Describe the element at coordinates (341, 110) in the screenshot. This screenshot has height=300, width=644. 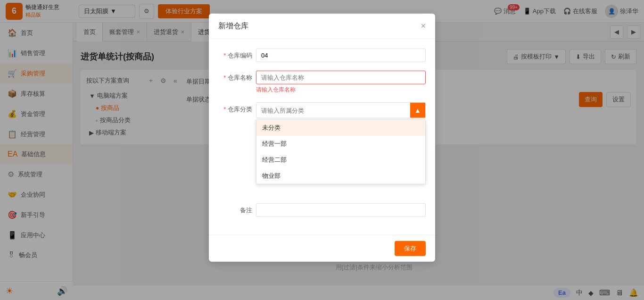
I see `warehouse-category-control: ▲ 未分类 经营一部 经营二部 物业部` at that location.